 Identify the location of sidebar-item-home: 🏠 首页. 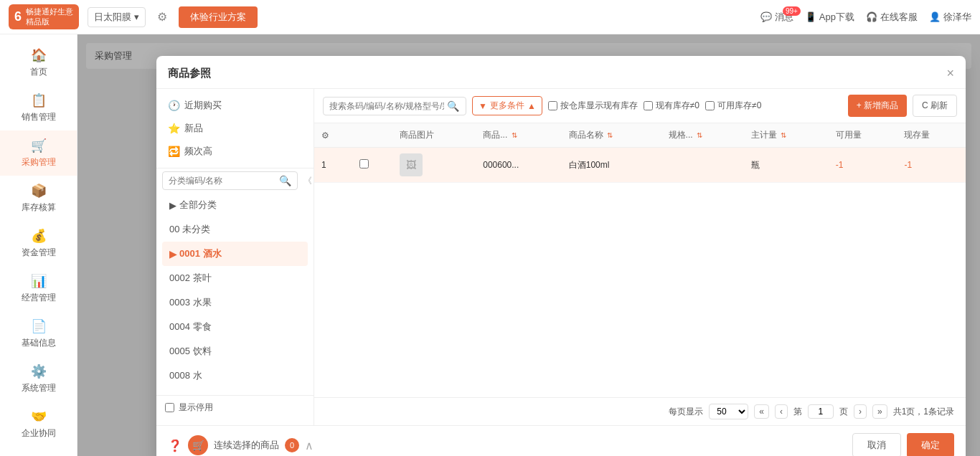
(39, 63).